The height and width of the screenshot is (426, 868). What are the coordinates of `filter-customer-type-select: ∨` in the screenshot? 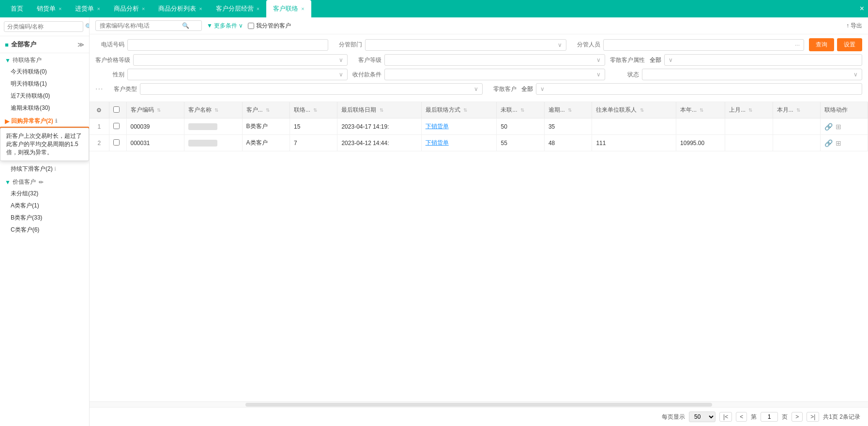 It's located at (311, 89).